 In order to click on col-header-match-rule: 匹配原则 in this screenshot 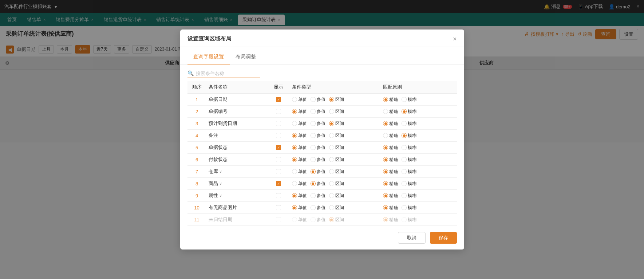, I will do `click(419, 87)`.